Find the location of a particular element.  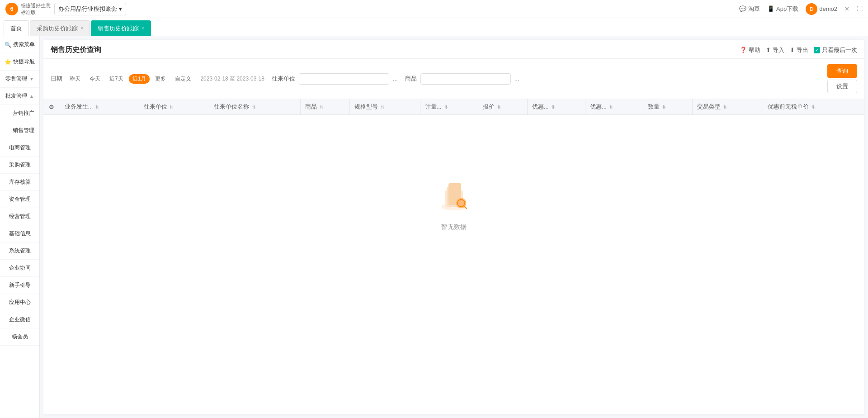

sidebar-item-finance: 资金管理 is located at coordinates (20, 200).